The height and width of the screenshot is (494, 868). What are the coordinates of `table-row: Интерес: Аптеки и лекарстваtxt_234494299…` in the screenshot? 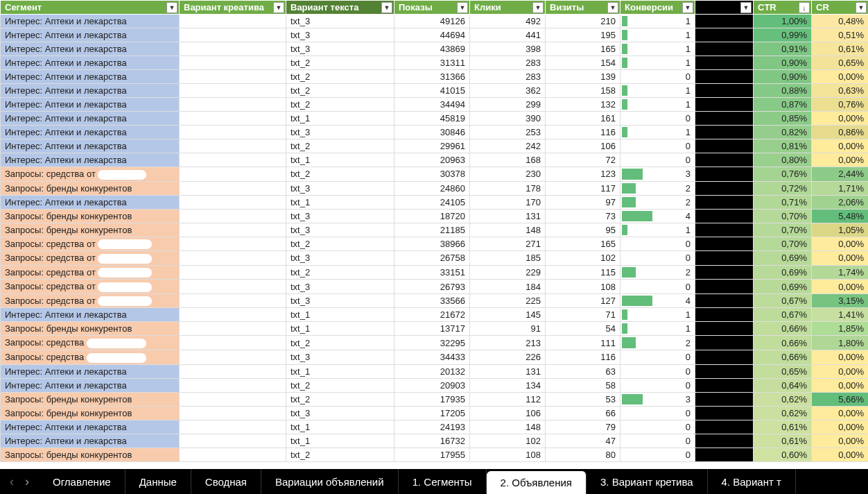 It's located at (435, 105).